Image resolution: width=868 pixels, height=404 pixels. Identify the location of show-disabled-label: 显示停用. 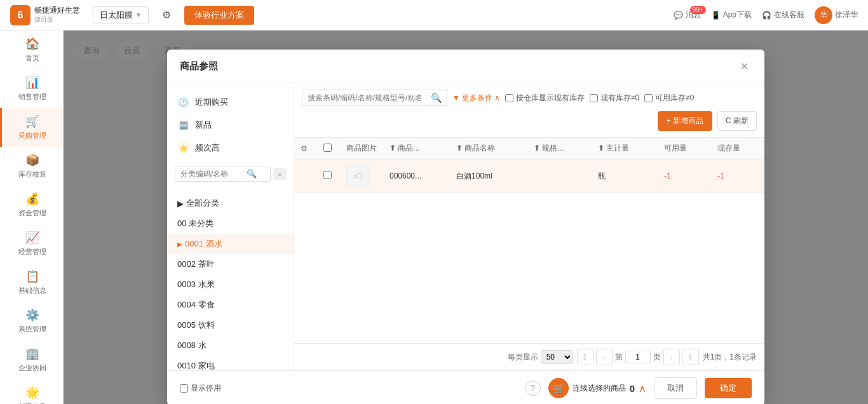
(206, 389).